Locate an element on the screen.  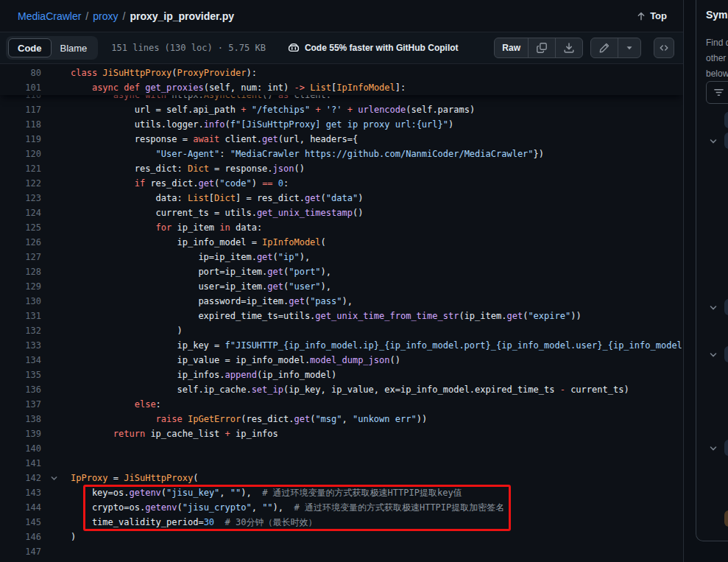
toolbar-actions: Raw is located at coordinates (584, 48).